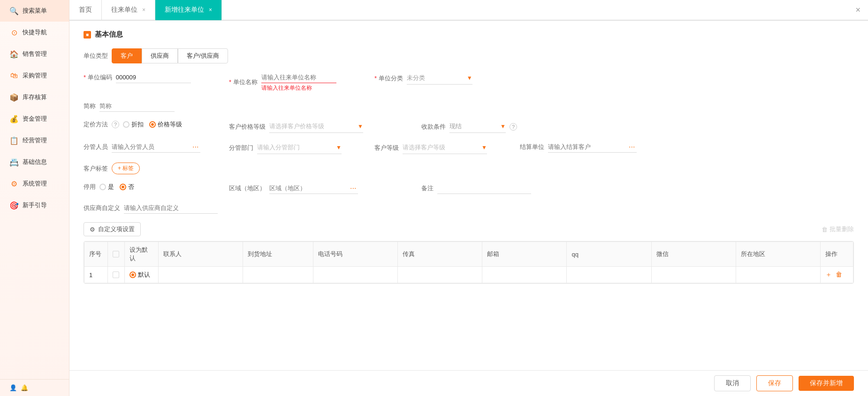  Describe the element at coordinates (278, 275) in the screenshot. I see `address-input` at that location.